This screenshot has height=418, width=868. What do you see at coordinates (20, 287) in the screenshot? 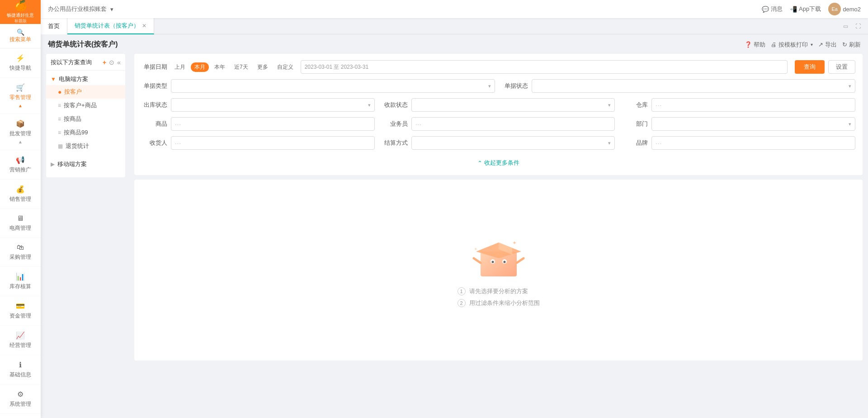
I see `sidebar-item-label: 库存核算` at bounding box center [20, 287].